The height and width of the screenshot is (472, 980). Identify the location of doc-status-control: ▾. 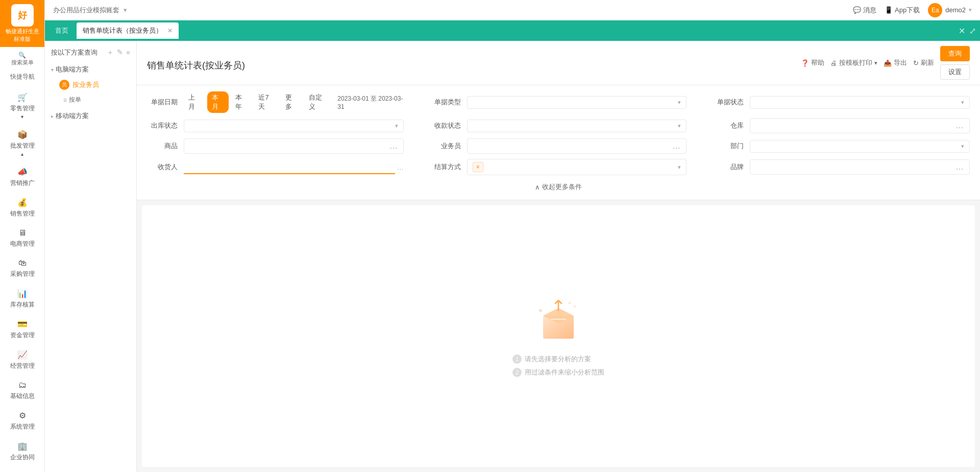
(860, 102).